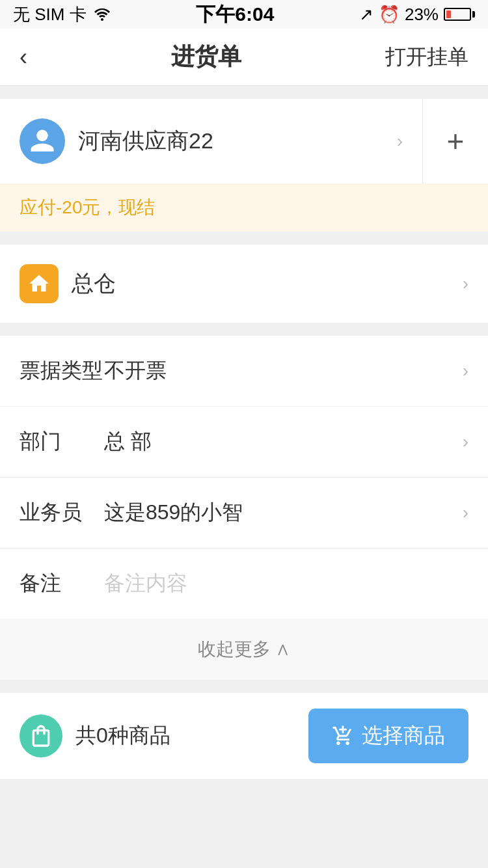 The width and height of the screenshot is (488, 868). What do you see at coordinates (62, 442) in the screenshot?
I see `department-label: 部门` at bounding box center [62, 442].